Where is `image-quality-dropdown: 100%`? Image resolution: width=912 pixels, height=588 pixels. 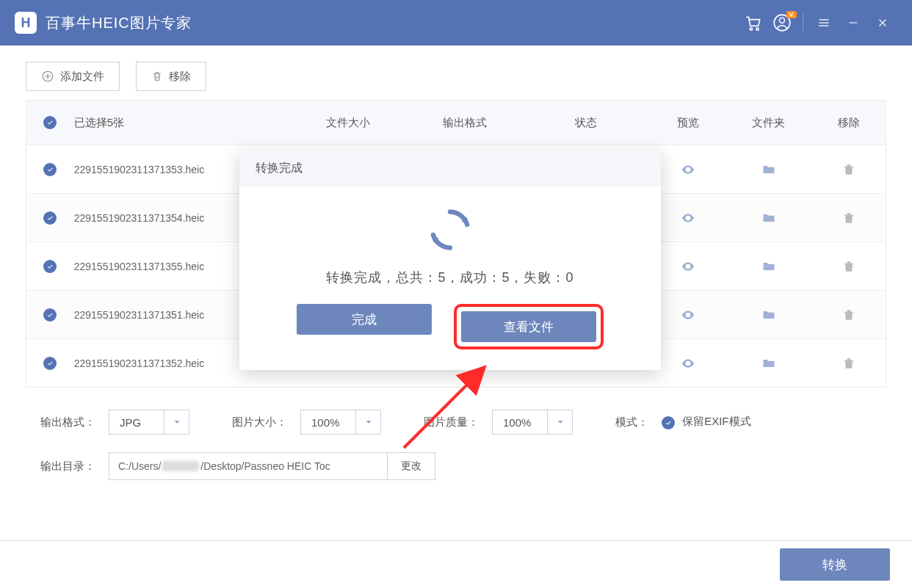 image-quality-dropdown: 100% is located at coordinates (532, 422).